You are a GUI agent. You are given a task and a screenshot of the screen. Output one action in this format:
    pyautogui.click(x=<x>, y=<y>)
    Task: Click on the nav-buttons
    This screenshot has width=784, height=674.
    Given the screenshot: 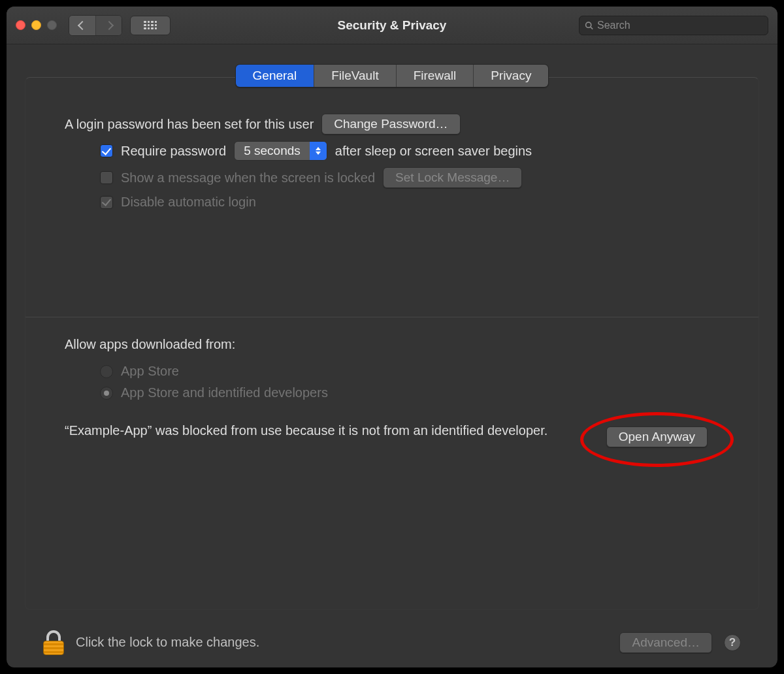 What is the action you would take?
    pyautogui.click(x=95, y=25)
    